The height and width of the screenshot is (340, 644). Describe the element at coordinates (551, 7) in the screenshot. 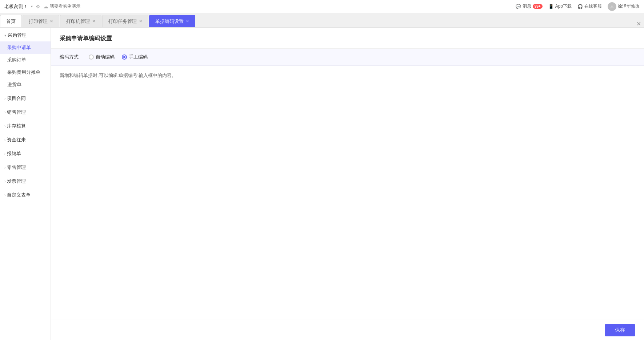

I see `download-icon: 📱` at that location.